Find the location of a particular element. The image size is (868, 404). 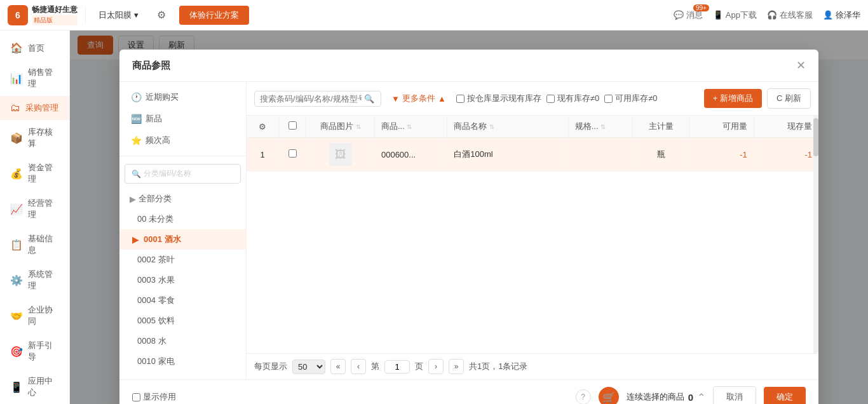

apps-icon: 📱 is located at coordinates (17, 387).